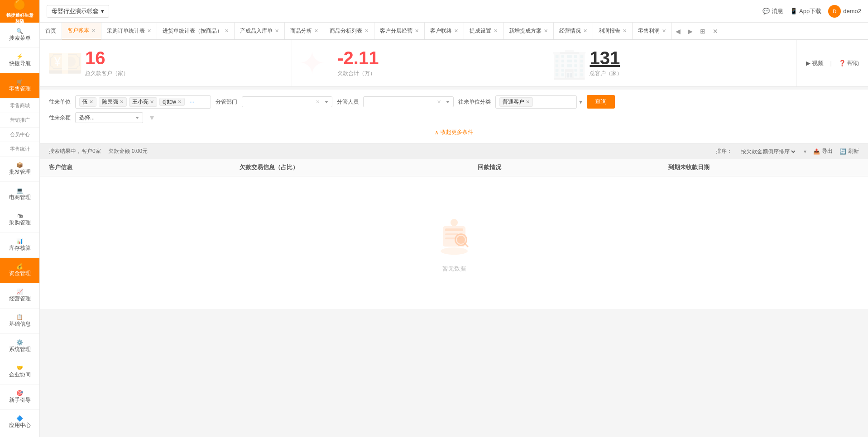 The width and height of the screenshot is (868, 437). I want to click on collapse-btn: ∧ 收起更多条件, so click(454, 132).